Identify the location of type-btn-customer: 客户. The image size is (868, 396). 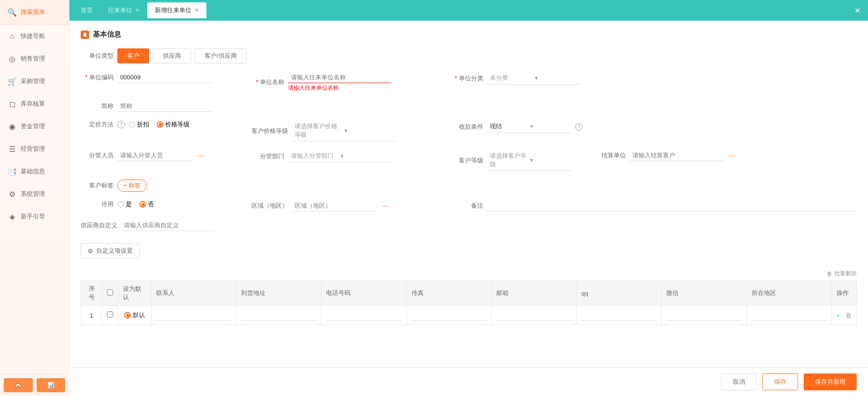
(133, 56).